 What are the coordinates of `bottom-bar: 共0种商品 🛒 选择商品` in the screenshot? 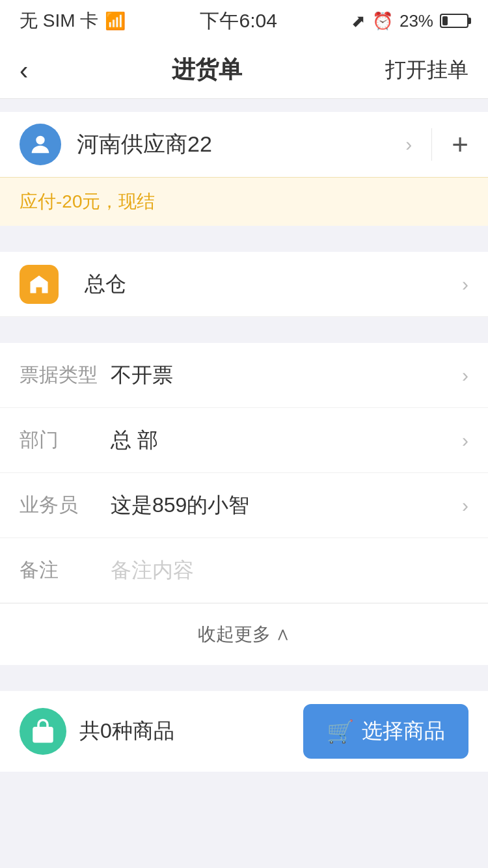 It's located at (244, 731).